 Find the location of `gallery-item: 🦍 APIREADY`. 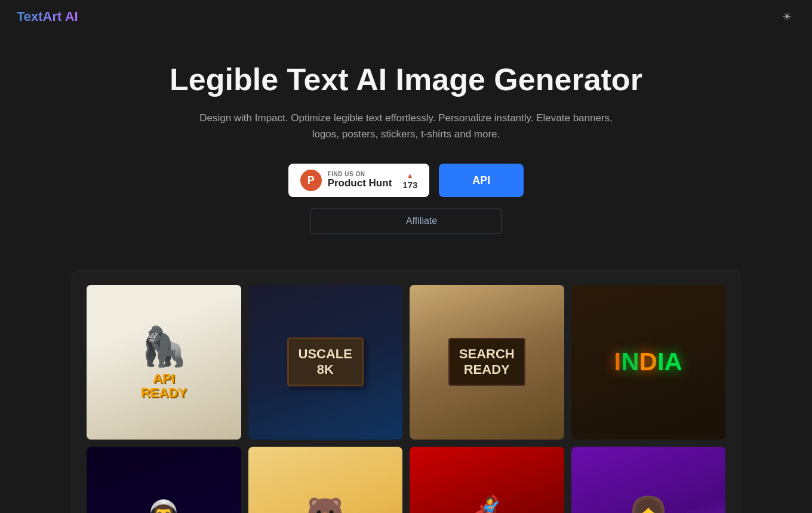

gallery-item: 🦍 APIREADY is located at coordinates (164, 362).